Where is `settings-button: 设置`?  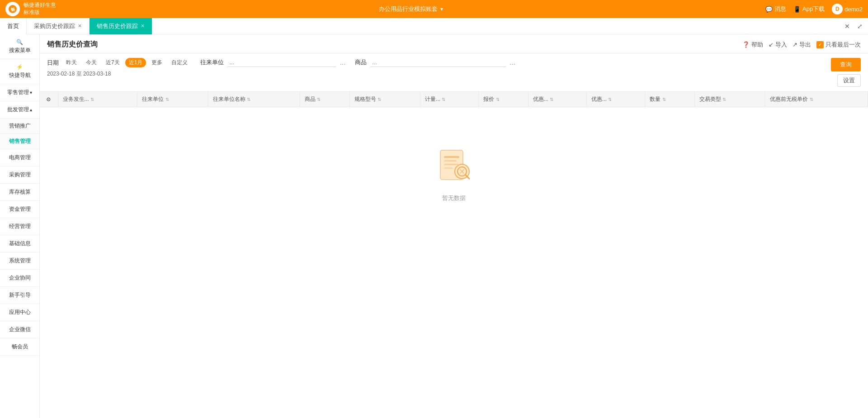
settings-button: 设置 is located at coordinates (849, 81).